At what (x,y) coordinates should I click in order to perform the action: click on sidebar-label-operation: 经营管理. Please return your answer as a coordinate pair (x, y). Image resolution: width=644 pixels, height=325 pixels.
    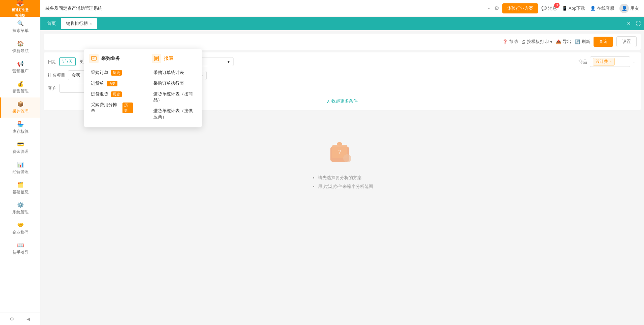
    Looking at the image, I should click on (21, 172).